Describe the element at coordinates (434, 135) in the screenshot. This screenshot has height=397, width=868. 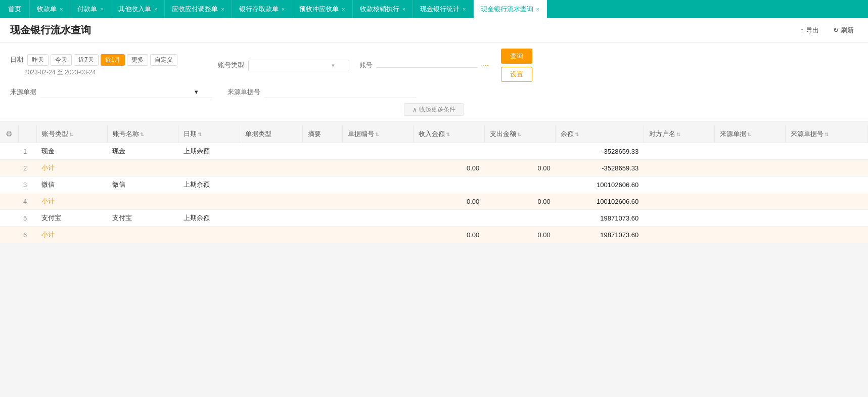
I see `table-header-row: ⚙账号类型⇅账号名称⇅日期⇅单据类型摘要单据编号⇅收入金额⇅支出金额⇅余额⇅对方…` at that location.